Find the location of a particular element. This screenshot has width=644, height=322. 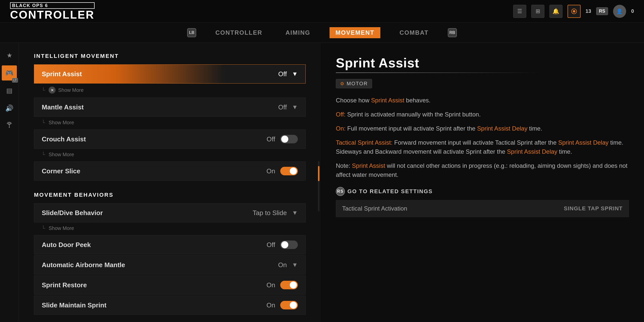

indent-bracket: └ is located at coordinates (43, 90).